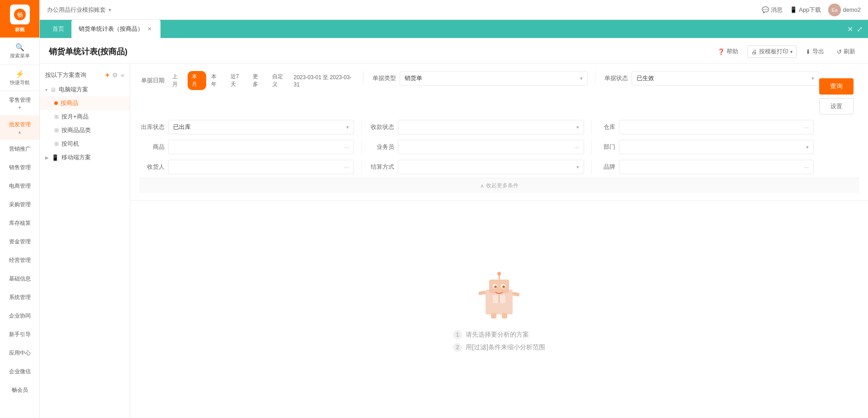 This screenshot has height=418, width=868. Describe the element at coordinates (839, 52) in the screenshot. I see `refresh-icon: ↺` at that location.